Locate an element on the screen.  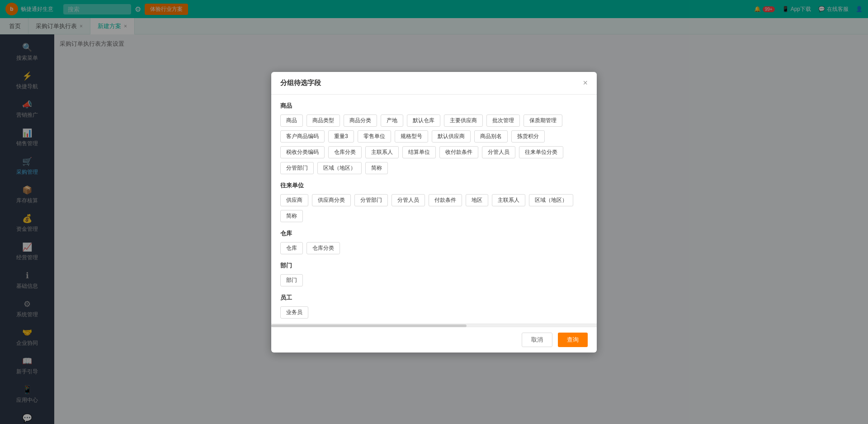
confirm-button: 查询 is located at coordinates (573, 340).